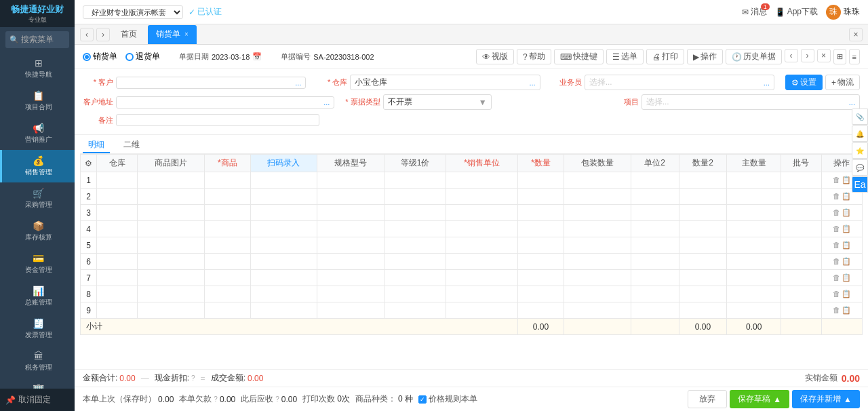  What do you see at coordinates (227, 180) in the screenshot?
I see `row-1-product` at bounding box center [227, 180].